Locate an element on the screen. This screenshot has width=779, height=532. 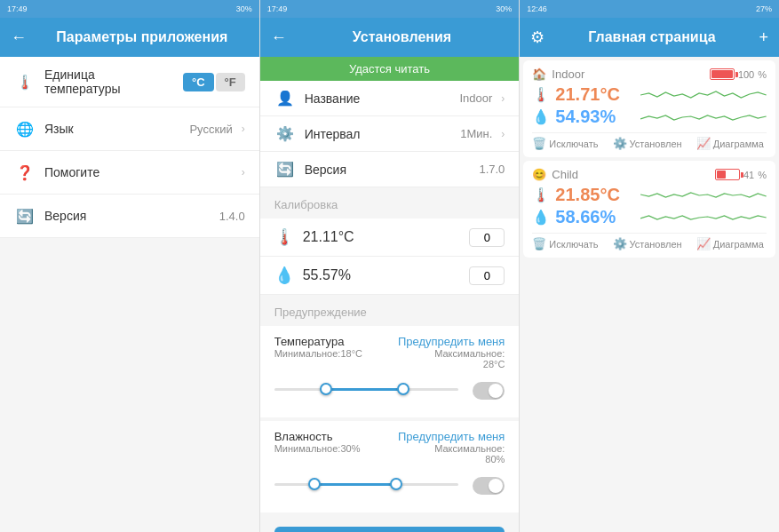
warning-humidity-badge: Предупредить меня is located at coordinates (451, 437).